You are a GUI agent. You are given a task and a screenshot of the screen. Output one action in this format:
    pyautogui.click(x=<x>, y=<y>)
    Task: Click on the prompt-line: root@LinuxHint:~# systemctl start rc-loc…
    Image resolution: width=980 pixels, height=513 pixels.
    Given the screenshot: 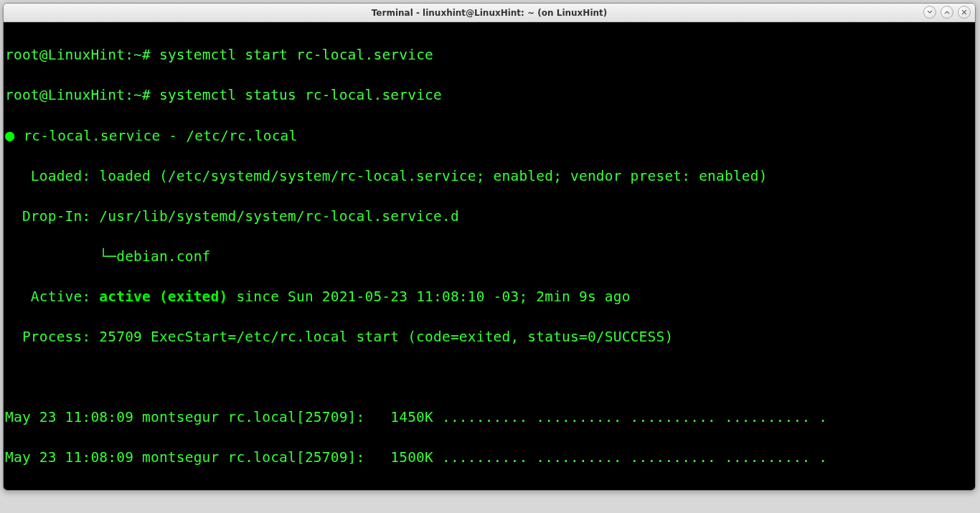 What is the action you would take?
    pyautogui.click(x=489, y=55)
    